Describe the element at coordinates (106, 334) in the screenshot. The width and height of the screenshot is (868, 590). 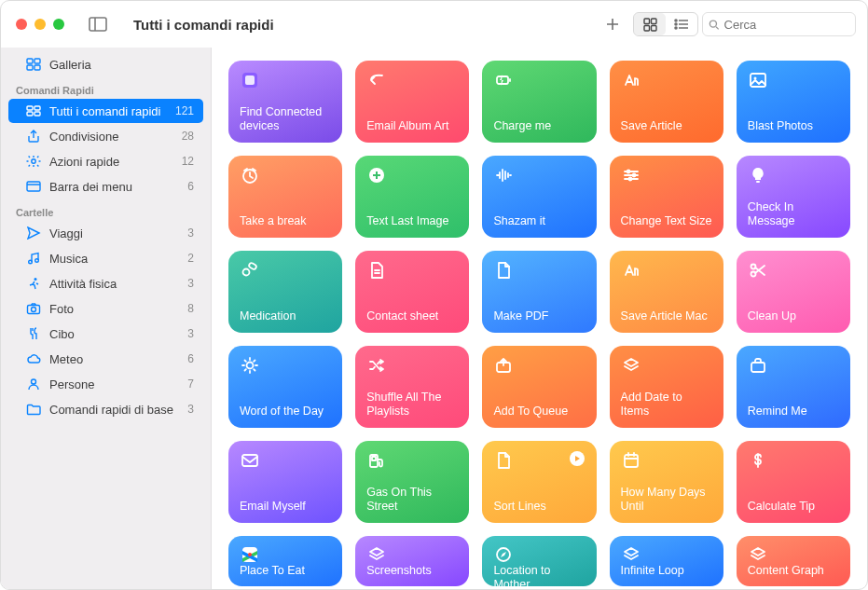
I see `sidebar-item-cibo: Cibo 3` at that location.